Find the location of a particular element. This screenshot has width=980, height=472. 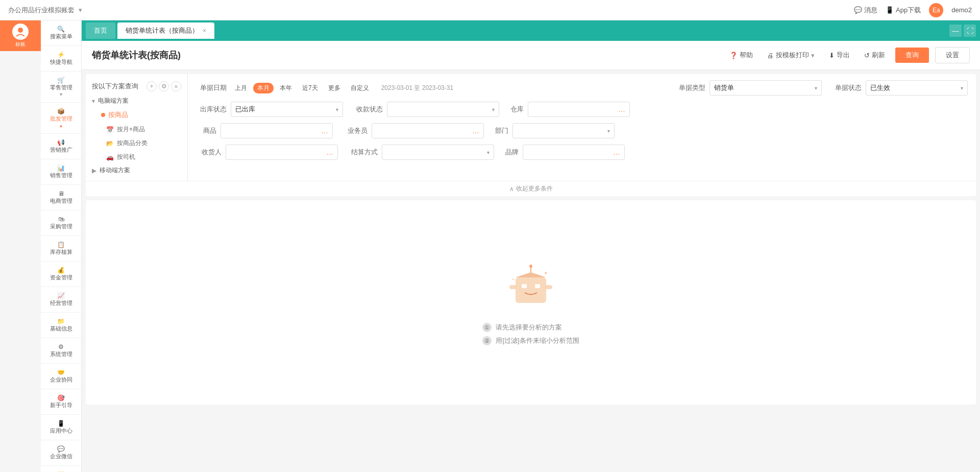

date-tab-last-month: 上月 is located at coordinates (241, 88).